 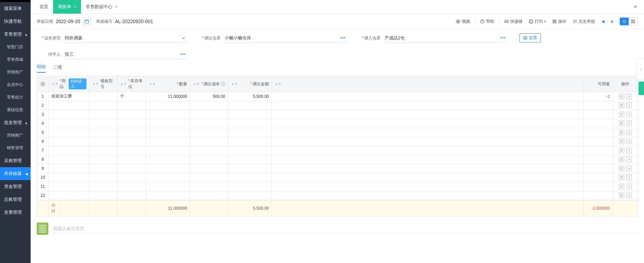 I want to click on grid-gear-button, so click(x=43, y=84).